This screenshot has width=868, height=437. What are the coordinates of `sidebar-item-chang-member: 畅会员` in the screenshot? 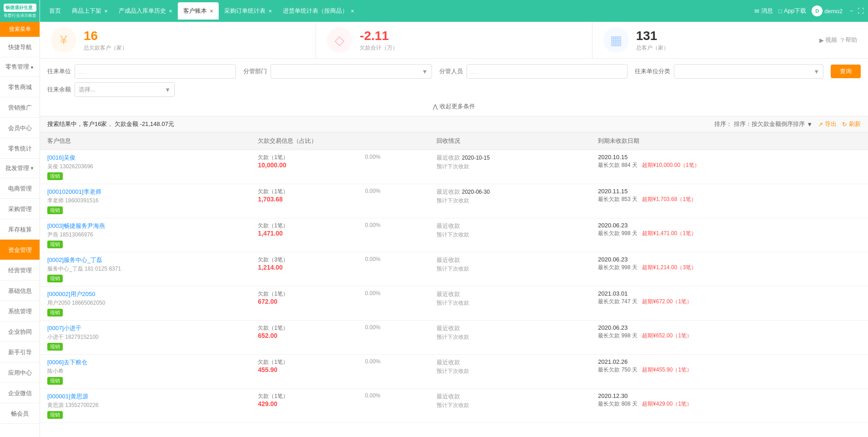 It's located at (20, 414).